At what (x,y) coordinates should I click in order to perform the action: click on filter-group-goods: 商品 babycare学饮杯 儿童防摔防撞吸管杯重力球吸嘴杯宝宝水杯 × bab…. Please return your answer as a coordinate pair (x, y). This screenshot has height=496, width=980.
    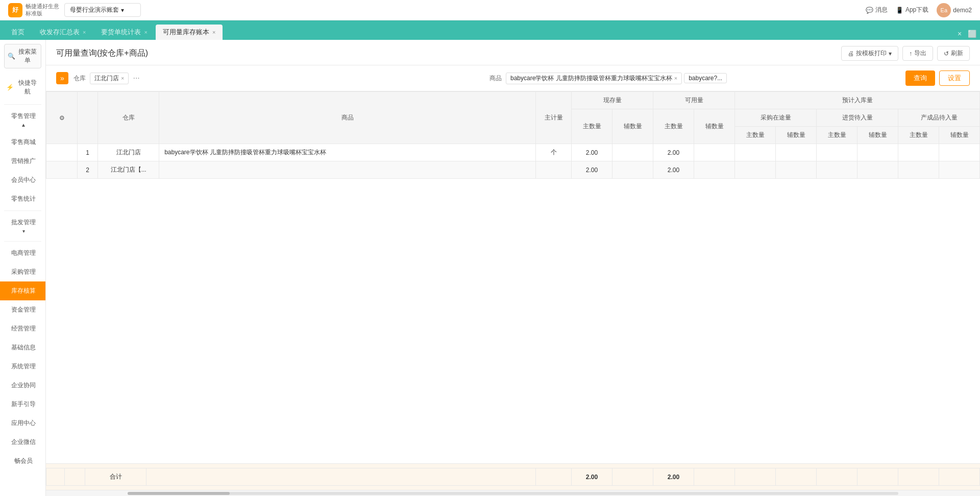
    Looking at the image, I should click on (695, 79).